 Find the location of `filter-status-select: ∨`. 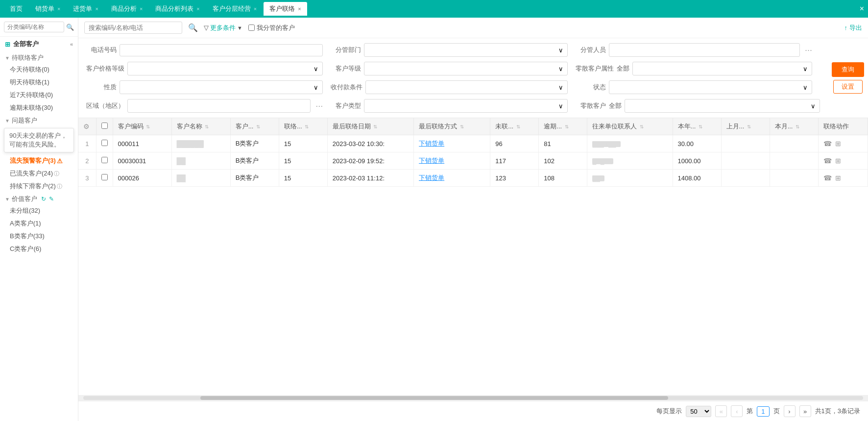

filter-status-select: ∨ is located at coordinates (710, 87).